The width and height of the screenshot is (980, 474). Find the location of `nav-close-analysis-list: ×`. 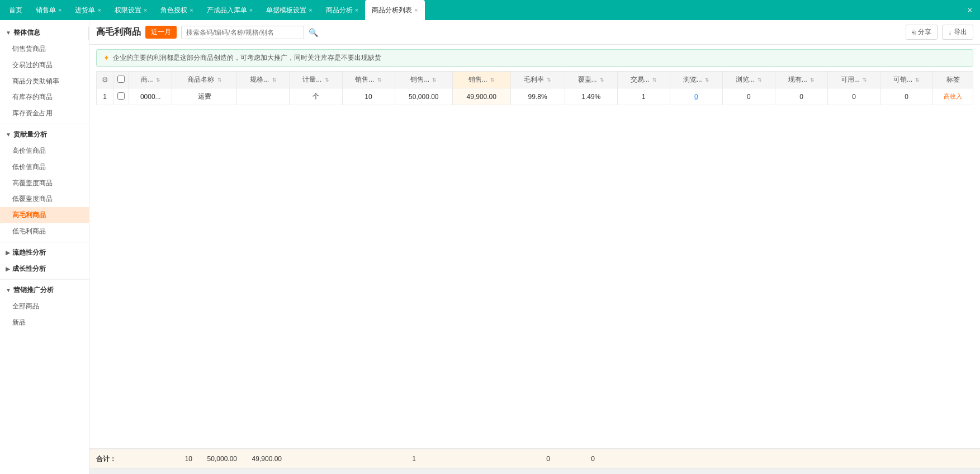

nav-close-analysis-list: × is located at coordinates (416, 10).